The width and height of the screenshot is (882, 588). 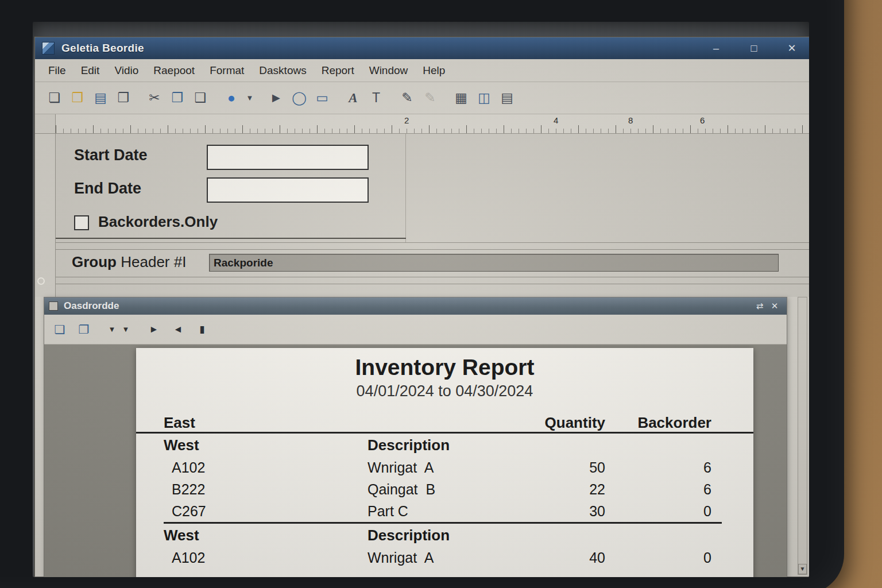 I want to click on fill-color-dropdown-button: ▼, so click(x=250, y=98).